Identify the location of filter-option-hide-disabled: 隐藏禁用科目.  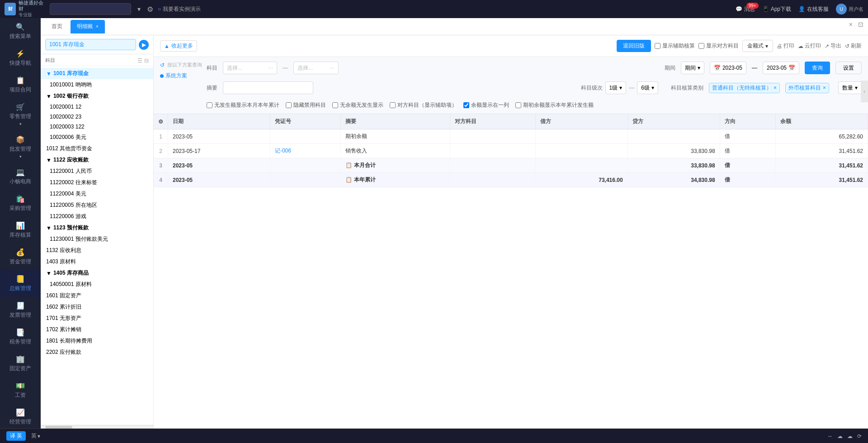
(306, 105).